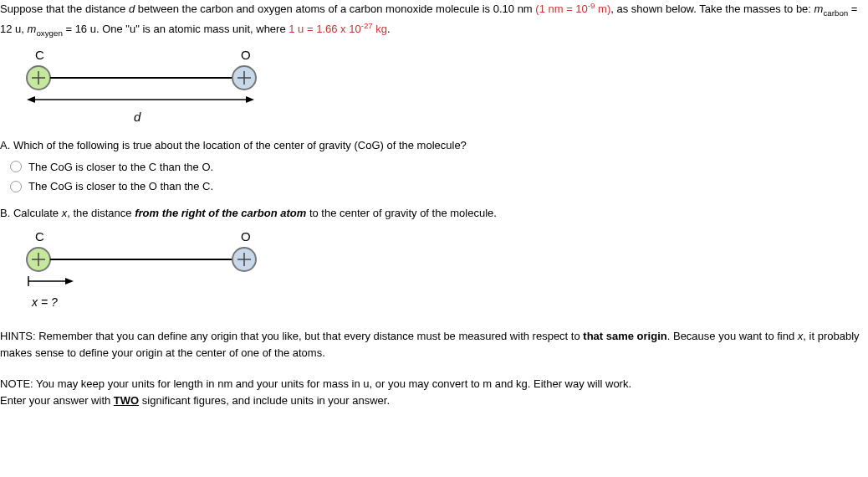 This screenshot has height=477, width=868. I want to click on label-c2: C, so click(40, 236).